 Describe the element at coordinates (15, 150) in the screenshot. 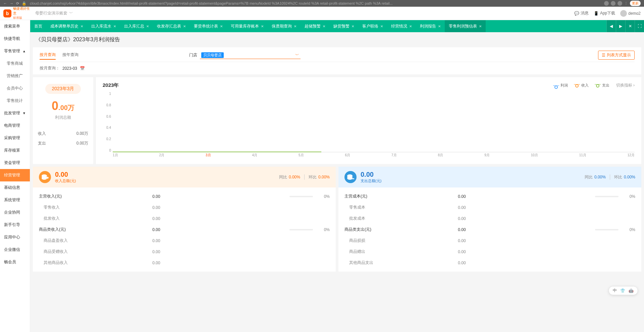

I see `sidebar-item-10: 库存核算` at that location.